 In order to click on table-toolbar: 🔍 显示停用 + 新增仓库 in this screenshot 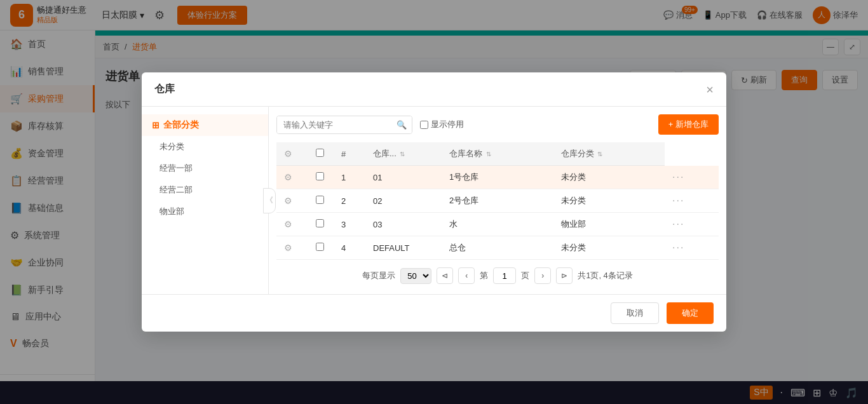, I will do `click(498, 125)`.